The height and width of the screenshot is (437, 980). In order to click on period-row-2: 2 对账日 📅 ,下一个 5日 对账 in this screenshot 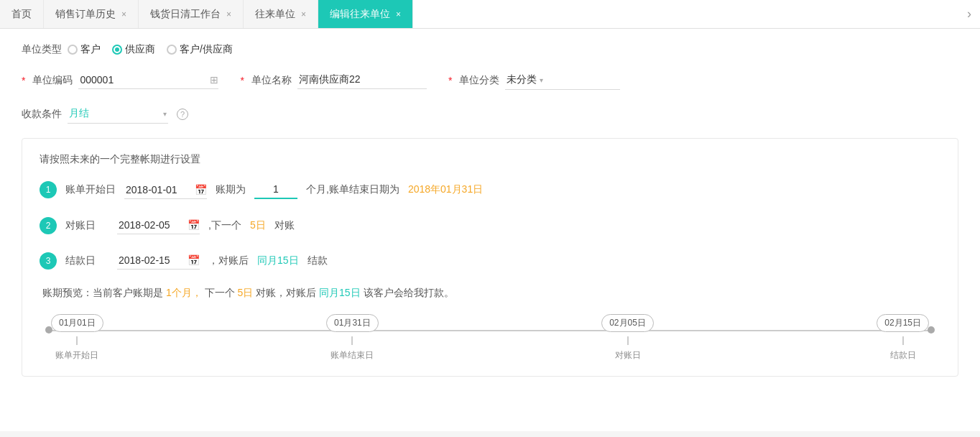, I will do `click(490, 226)`.